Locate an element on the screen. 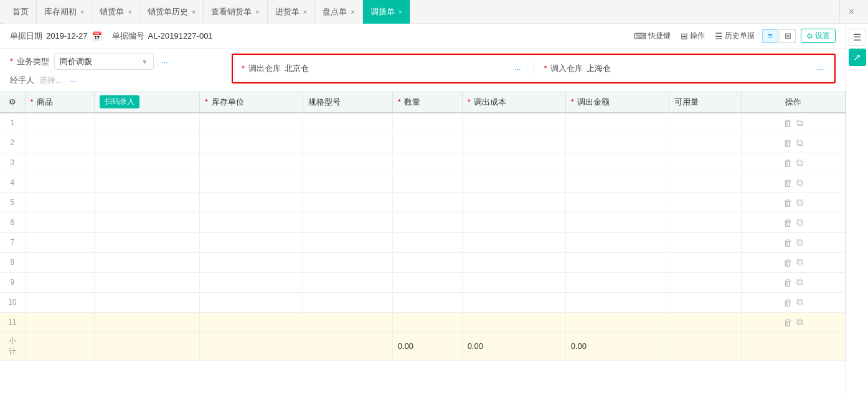 This screenshot has height=395, width=868. tab-inventory-init: 库存期初 × is located at coordinates (65, 12).